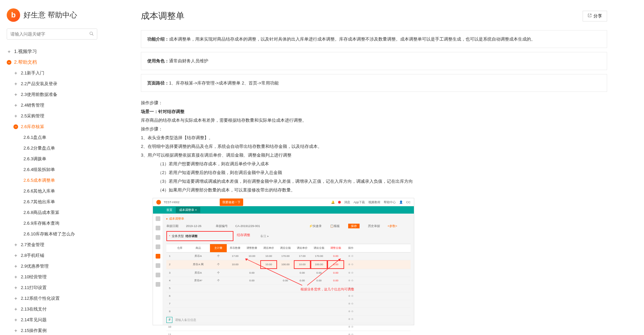 This screenshot has height=335, width=644. I want to click on nav-item: 2.6.6其他入库单, so click(52, 191).